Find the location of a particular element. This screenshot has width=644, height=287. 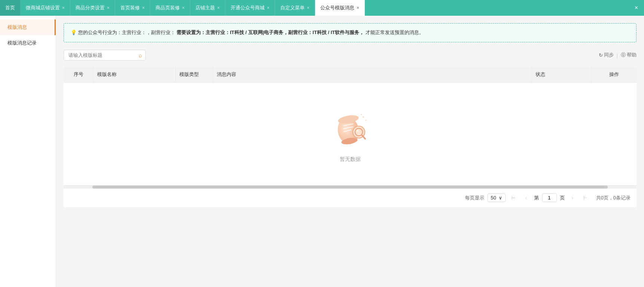

search-right: ↻ 同步 | ⓪ 帮助 is located at coordinates (617, 55).